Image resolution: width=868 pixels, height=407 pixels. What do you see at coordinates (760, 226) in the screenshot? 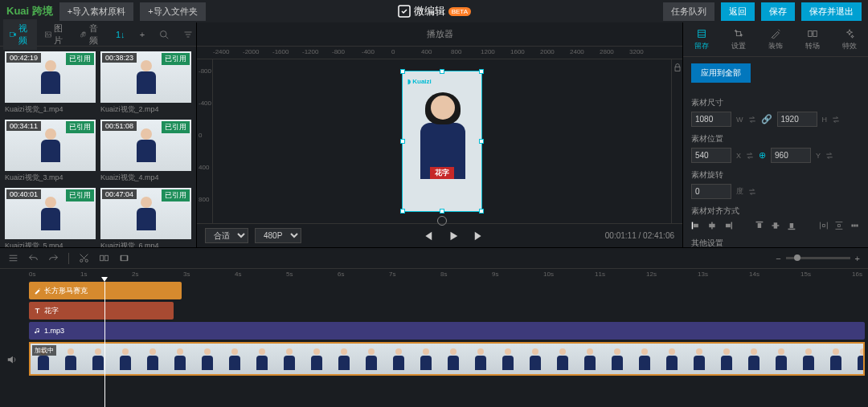
I see `align-top-icon` at bounding box center [760, 226].